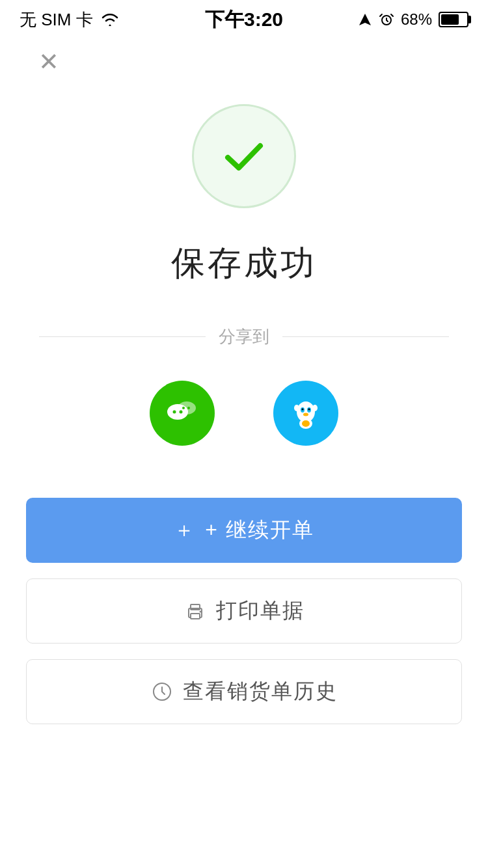  I want to click on status-bar: 无 SIM 卡 下午3:20 68%, so click(244, 20).